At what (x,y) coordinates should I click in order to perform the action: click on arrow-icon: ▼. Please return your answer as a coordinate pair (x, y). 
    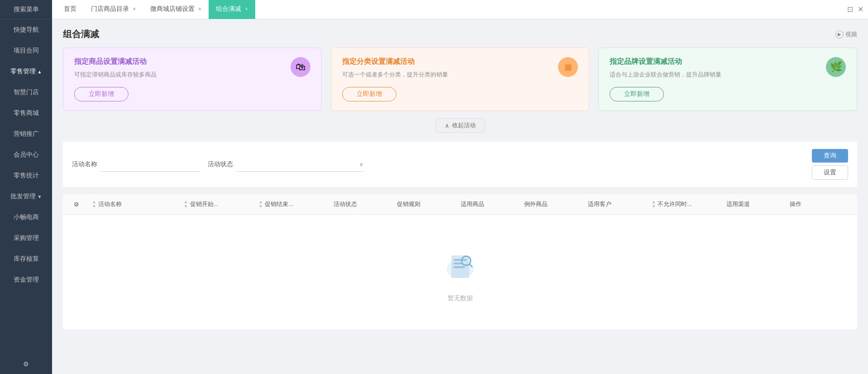
    Looking at the image, I should click on (40, 197).